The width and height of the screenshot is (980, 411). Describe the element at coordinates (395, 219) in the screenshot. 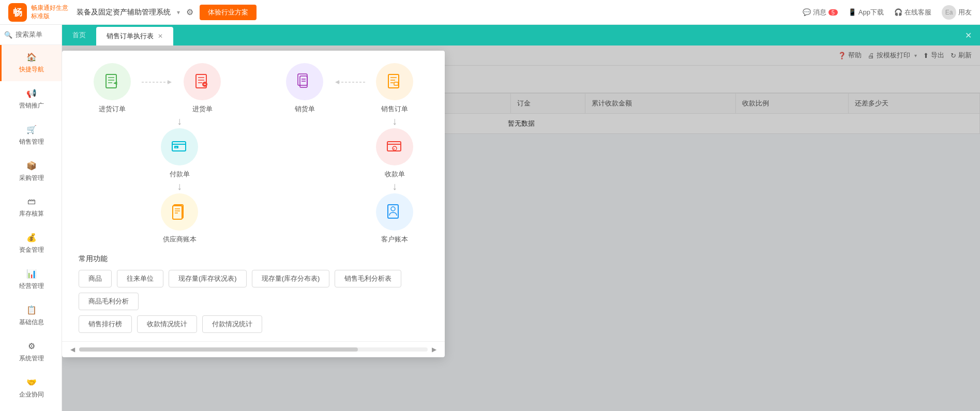

I see `flow-customer-ledger: 客户账本` at that location.